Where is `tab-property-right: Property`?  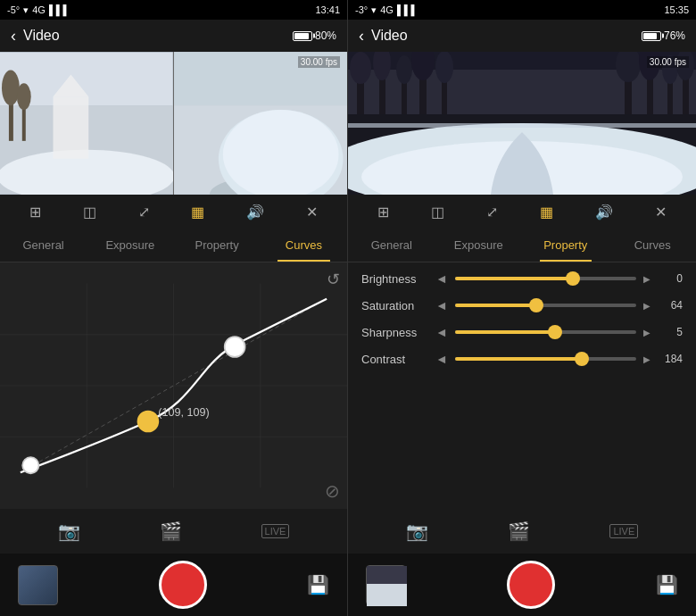 tab-property-right: Property is located at coordinates (566, 245).